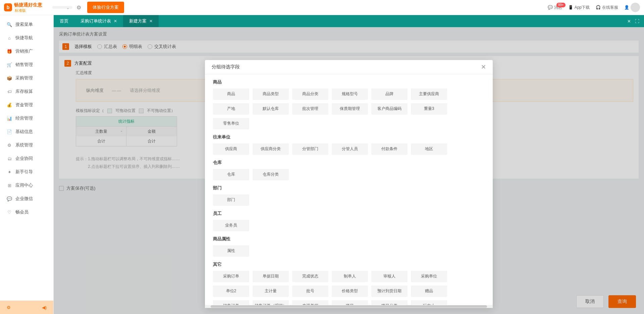 Image resolution: width=644 pixels, height=314 pixels. What do you see at coordinates (62, 7) in the screenshot?
I see `org-selector: ⌄` at bounding box center [62, 7].